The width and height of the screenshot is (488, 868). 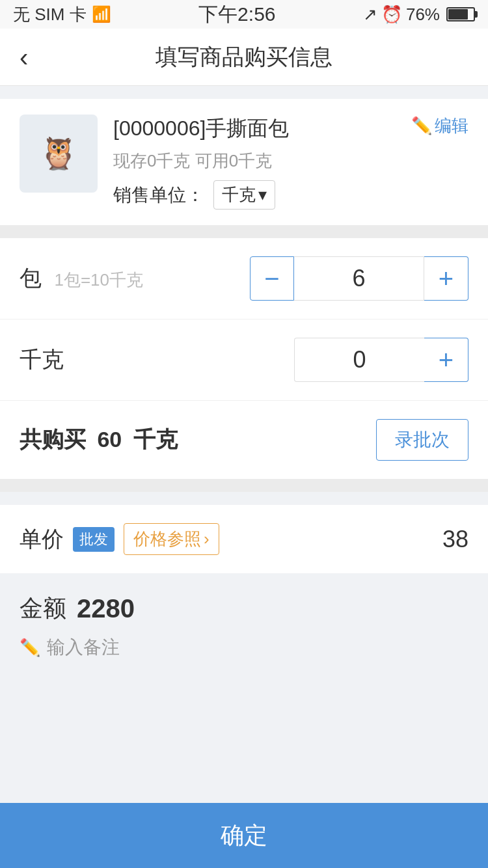 What do you see at coordinates (43, 609) in the screenshot?
I see `amount-label: 金额` at bounding box center [43, 609].